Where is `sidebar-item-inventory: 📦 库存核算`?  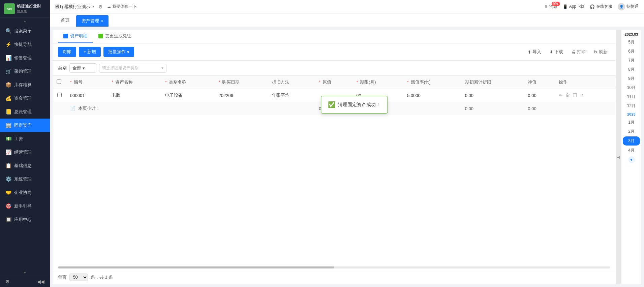
sidebar-item-inventory: 📦 库存核算 is located at coordinates (25, 85).